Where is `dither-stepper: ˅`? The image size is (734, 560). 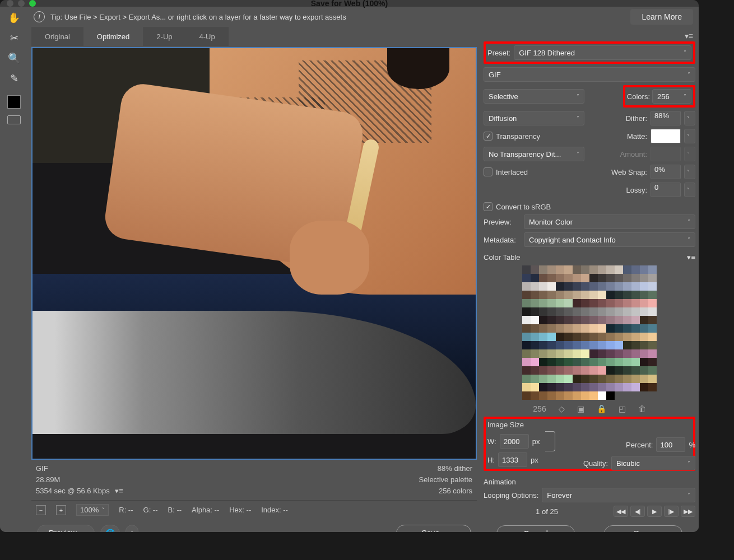 dither-stepper: ˅ is located at coordinates (690, 118).